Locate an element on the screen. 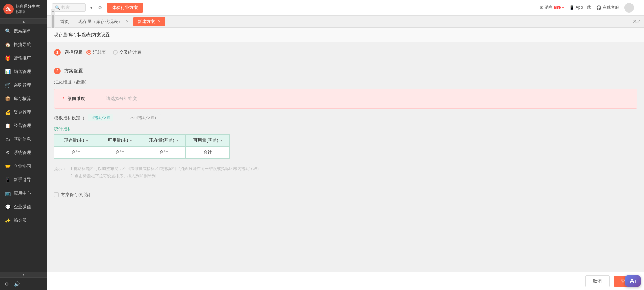  panel-close-button: ✕ is located at coordinates (635, 22).